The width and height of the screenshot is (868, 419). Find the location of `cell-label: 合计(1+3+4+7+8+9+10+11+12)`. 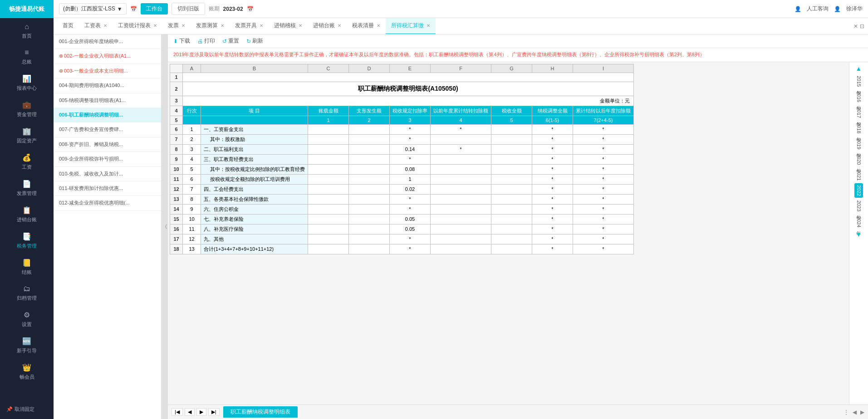

cell-label: 合计(1+3+4+7+8+9+10+11+12) is located at coordinates (255, 249).